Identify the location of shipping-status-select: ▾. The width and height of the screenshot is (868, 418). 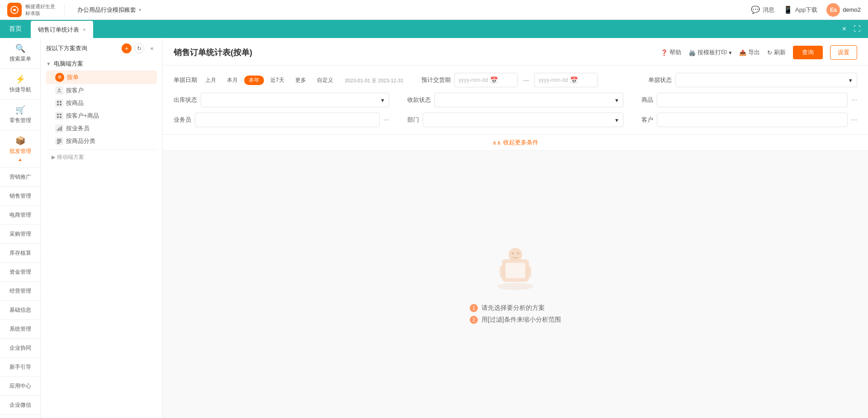
(295, 100).